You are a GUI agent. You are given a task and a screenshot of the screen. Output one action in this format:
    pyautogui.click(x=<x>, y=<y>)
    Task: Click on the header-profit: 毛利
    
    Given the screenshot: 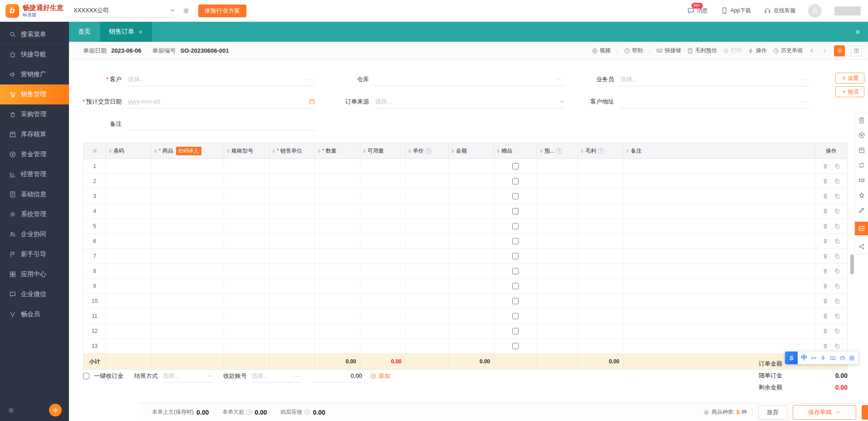 What is the action you would take?
    pyautogui.click(x=601, y=151)
    